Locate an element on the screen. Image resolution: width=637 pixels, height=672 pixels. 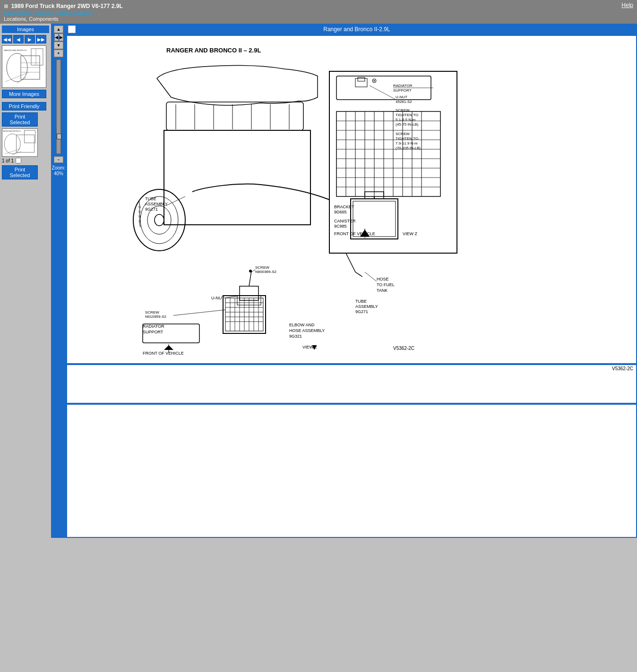
header-left: ■ 1989 Ford Truck Ranger 2WD V6-177 2.9L… is located at coordinates (63, 12).